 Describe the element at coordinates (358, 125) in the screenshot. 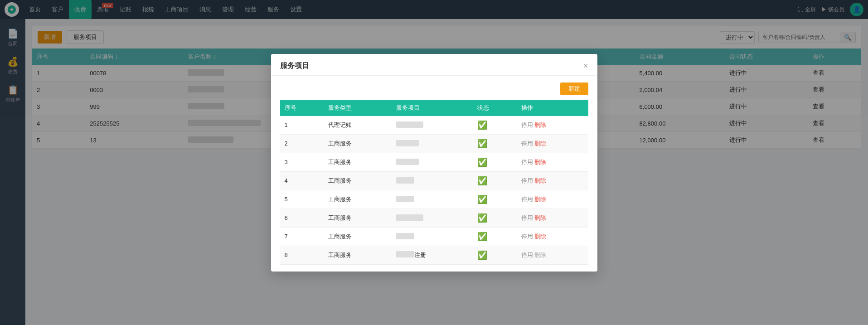

I see `modal-cell-type: 代理记账` at that location.